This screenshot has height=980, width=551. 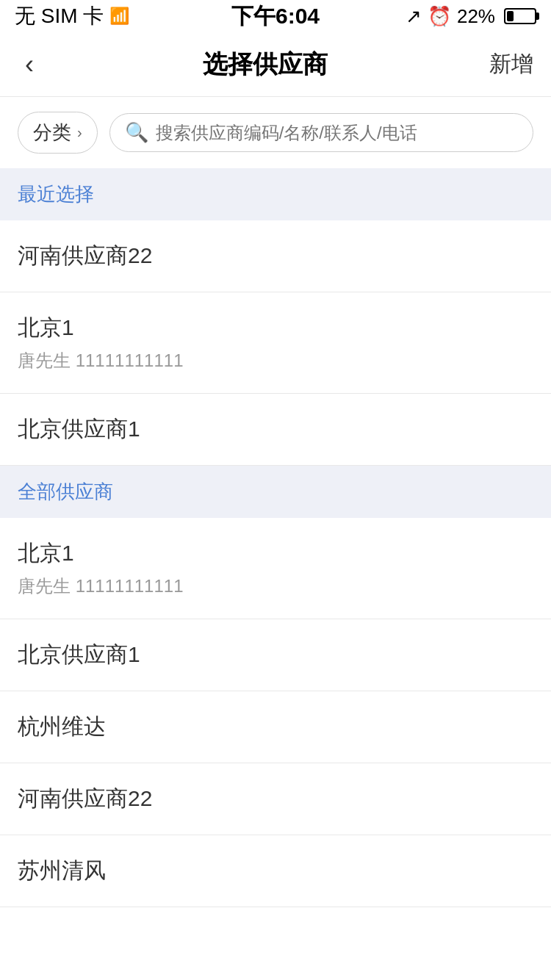 What do you see at coordinates (276, 16) in the screenshot?
I see `status-time: 下午6:04` at bounding box center [276, 16].